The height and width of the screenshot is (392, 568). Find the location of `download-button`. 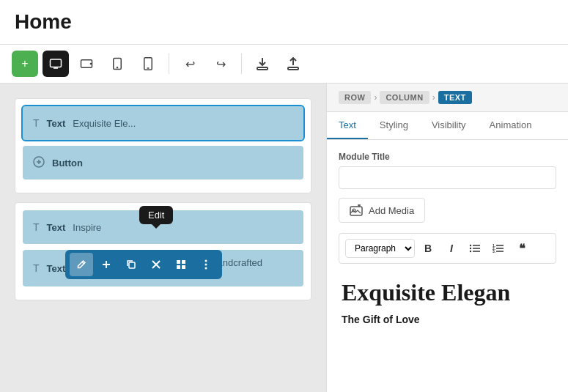

download-button is located at coordinates (262, 64).